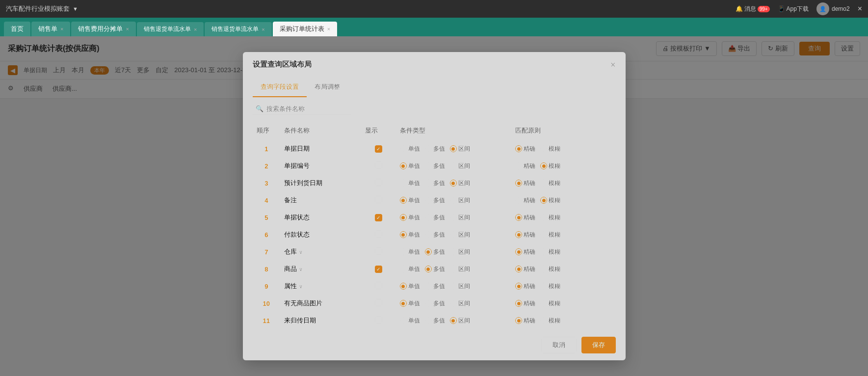  What do you see at coordinates (833, 9) in the screenshot?
I see `user-section: 👤 demo2` at bounding box center [833, 9].